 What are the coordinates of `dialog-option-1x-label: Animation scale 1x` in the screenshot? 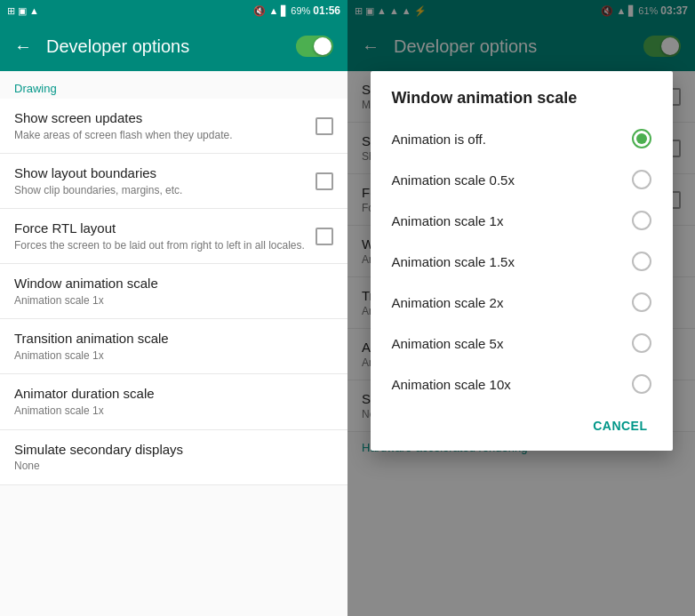 It's located at (448, 220).